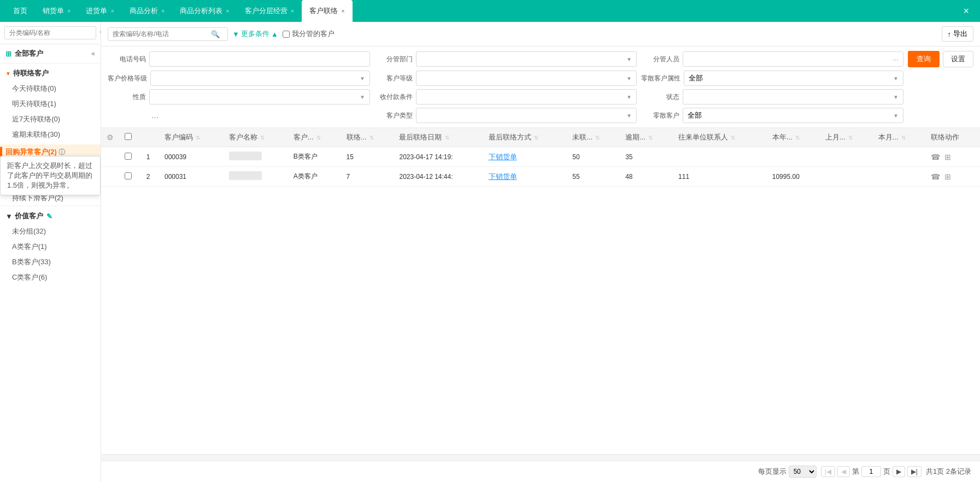 This screenshot has width=980, height=482. I want to click on nav-tab-3: 商品分析 ×, so click(147, 11).